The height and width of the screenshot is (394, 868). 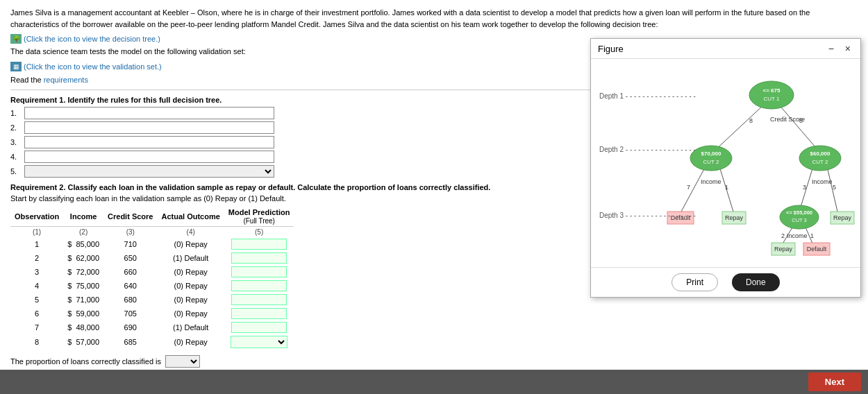 What do you see at coordinates (37, 286) in the screenshot?
I see `cell-obs: 4` at bounding box center [37, 286].